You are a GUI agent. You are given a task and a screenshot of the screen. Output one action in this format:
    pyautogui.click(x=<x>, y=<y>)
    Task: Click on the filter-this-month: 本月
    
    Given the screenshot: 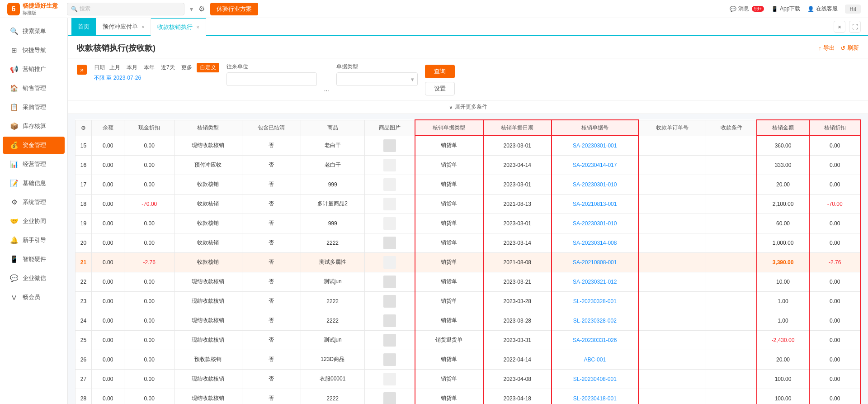 What is the action you would take?
    pyautogui.click(x=132, y=68)
    